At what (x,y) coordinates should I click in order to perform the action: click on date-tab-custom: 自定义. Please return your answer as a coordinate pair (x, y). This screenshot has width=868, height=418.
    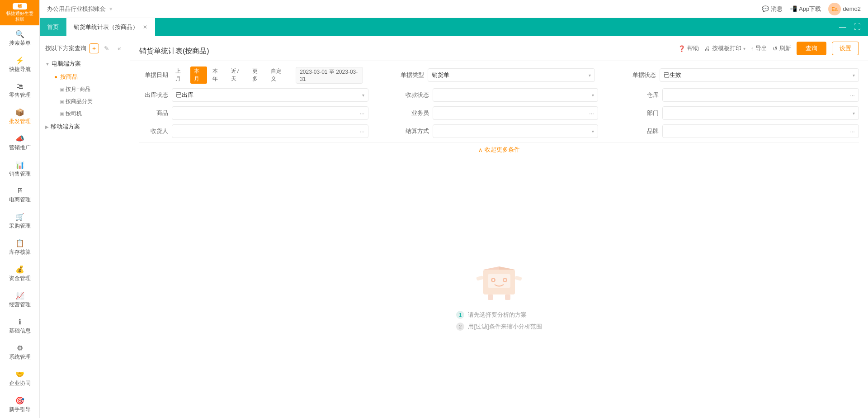
    Looking at the image, I should click on (278, 75).